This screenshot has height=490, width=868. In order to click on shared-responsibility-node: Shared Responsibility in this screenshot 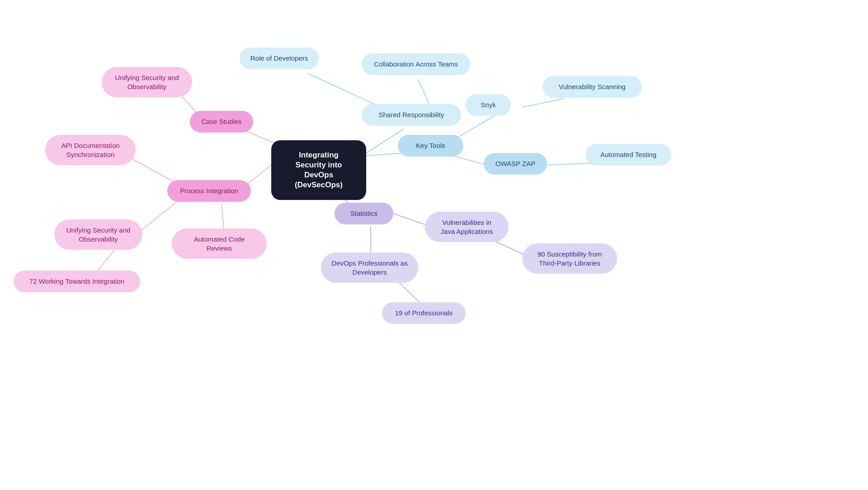, I will do `click(411, 115)`.